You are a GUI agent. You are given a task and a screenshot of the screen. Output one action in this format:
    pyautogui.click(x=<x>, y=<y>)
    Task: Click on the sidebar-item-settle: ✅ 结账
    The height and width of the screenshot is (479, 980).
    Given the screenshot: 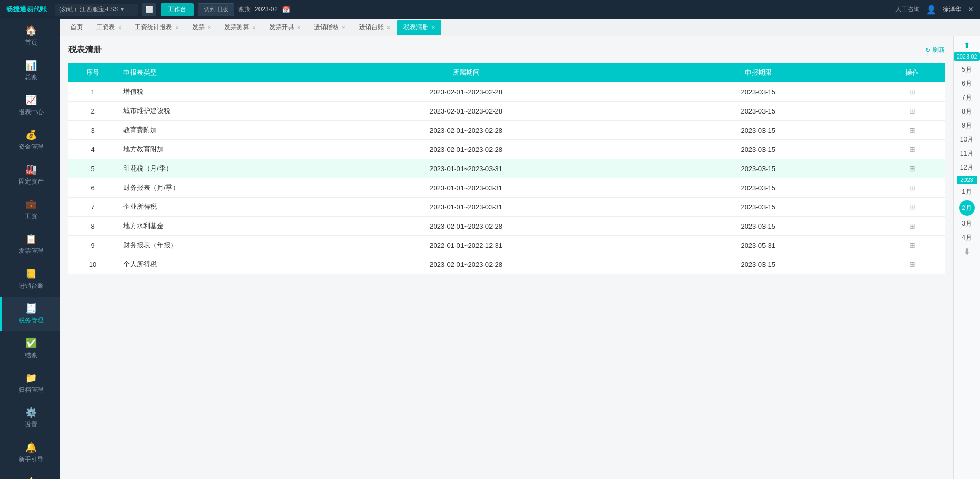 What is the action you would take?
    pyautogui.click(x=30, y=348)
    